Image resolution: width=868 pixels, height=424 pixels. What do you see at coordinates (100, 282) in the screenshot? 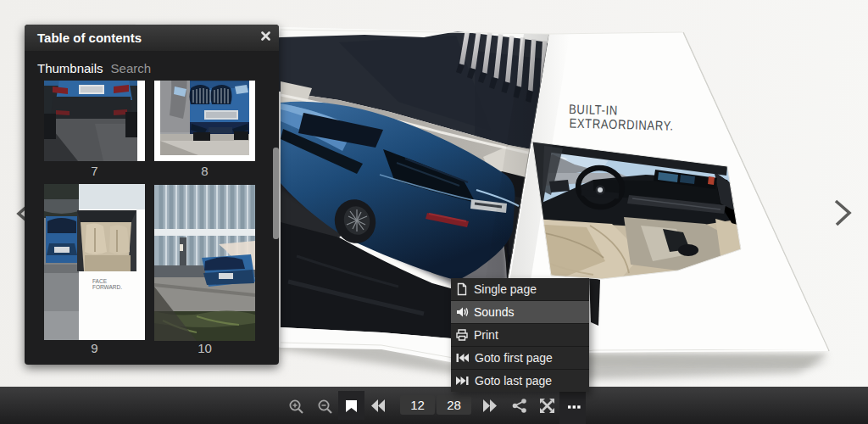
I see `svg-text: FACE` at bounding box center [100, 282].